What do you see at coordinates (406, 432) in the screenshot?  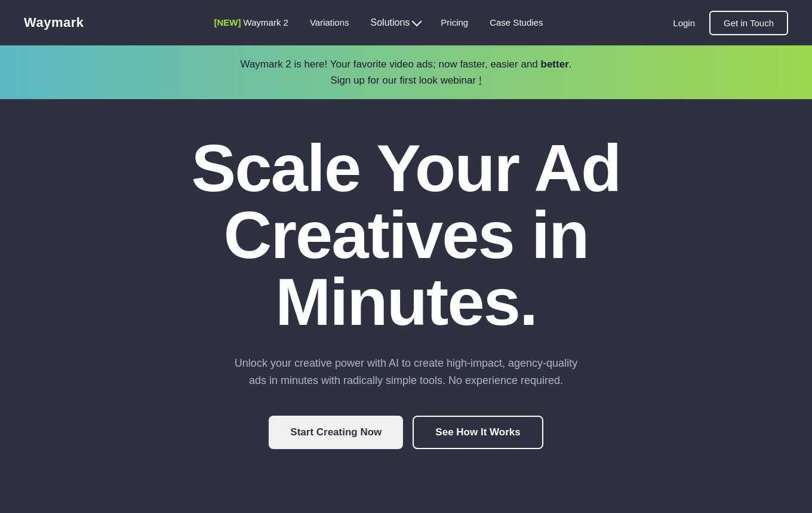 I see `hero-buttons: Start Creating Now See How It Works` at bounding box center [406, 432].